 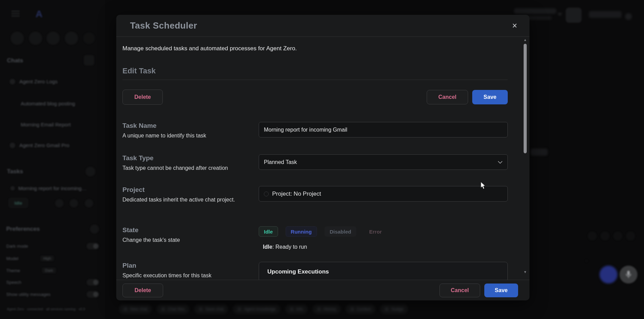 What do you see at coordinates (12, 188) in the screenshot?
I see `task-dot-icon` at bounding box center [12, 188].